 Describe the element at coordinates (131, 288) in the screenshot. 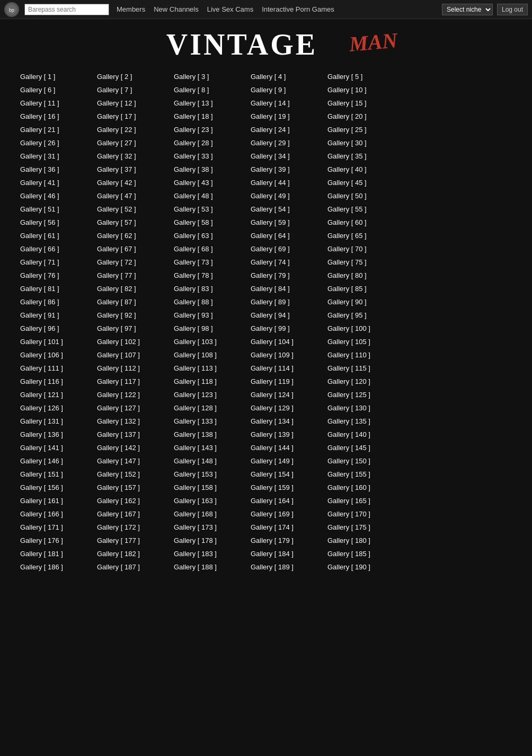

I see `gallery-link: Gallery [ 82 ]` at that location.